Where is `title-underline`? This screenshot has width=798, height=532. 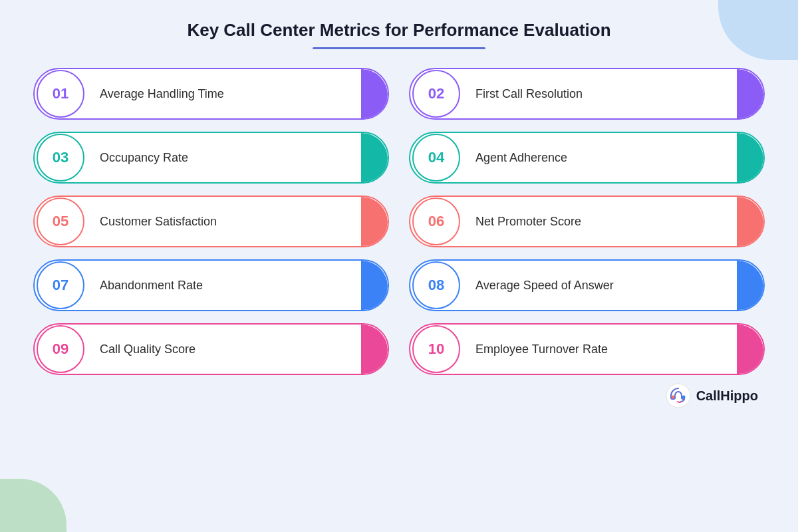 title-underline is located at coordinates (399, 48).